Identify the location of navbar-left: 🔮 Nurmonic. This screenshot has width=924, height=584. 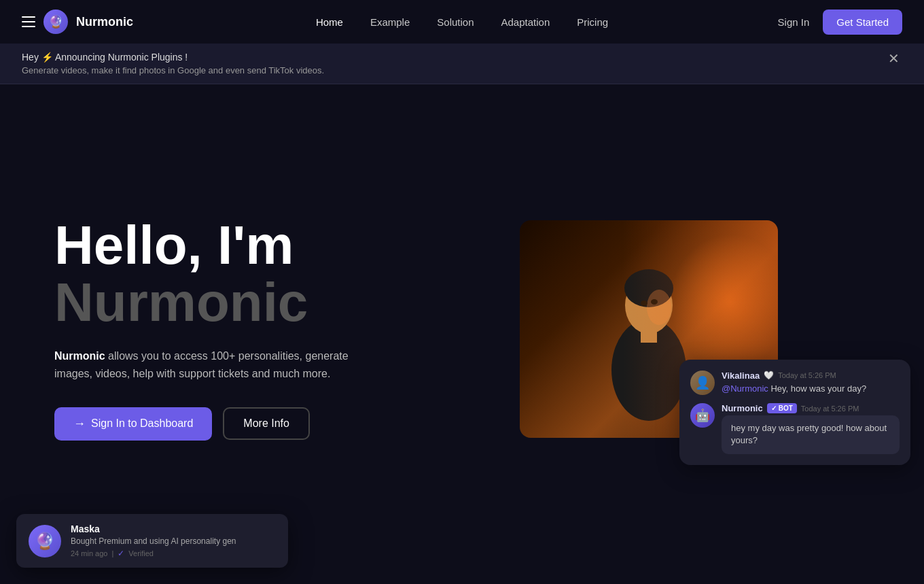
(77, 22).